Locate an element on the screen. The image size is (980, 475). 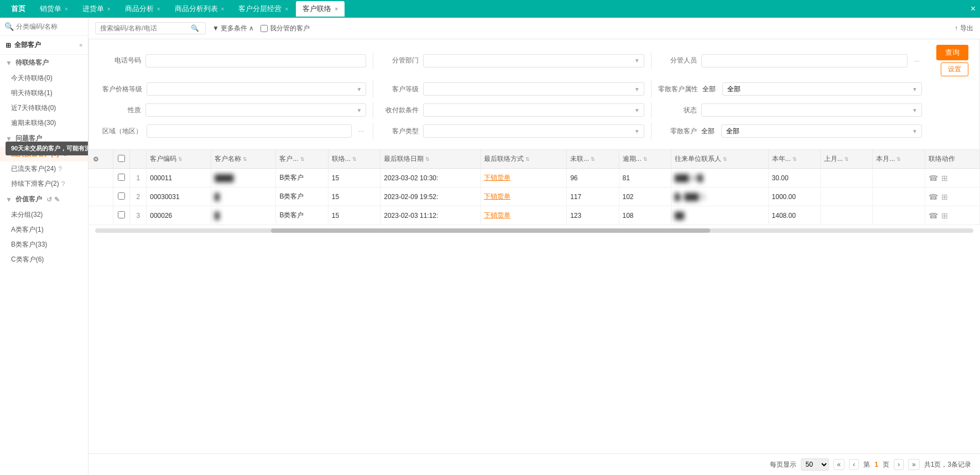
tab-analysis: 商品分析 × is located at coordinates (143, 9).